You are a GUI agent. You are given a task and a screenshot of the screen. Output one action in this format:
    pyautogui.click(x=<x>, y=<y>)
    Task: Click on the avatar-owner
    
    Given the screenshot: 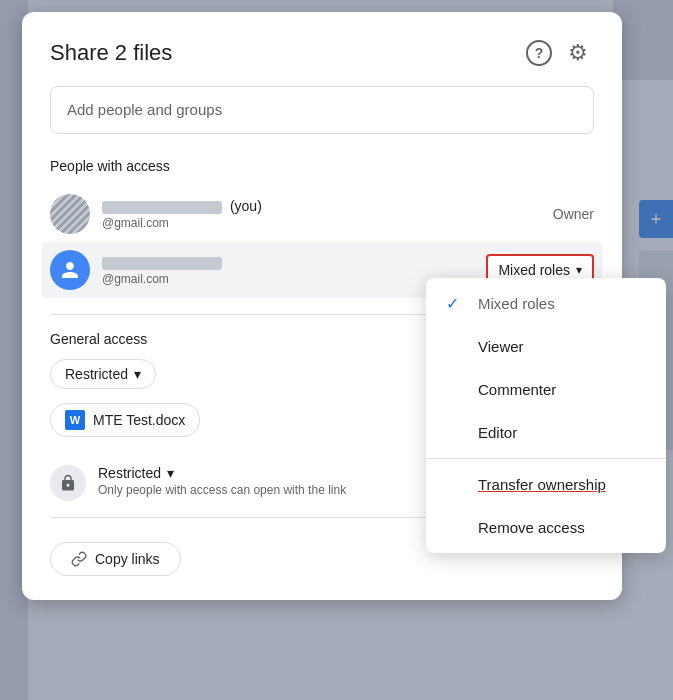 What is the action you would take?
    pyautogui.click(x=70, y=214)
    